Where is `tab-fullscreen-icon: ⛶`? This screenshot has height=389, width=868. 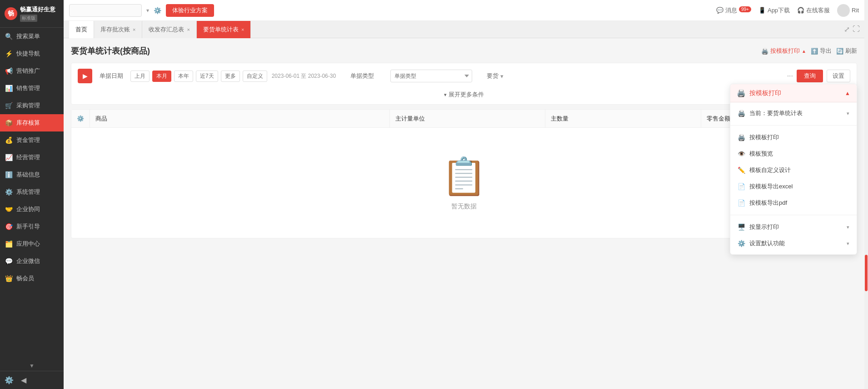
tab-fullscreen-icon: ⛶ is located at coordinates (856, 29).